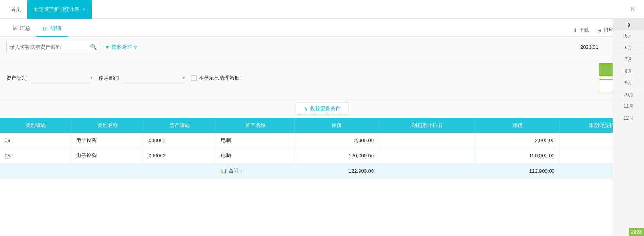 Image resolution: width=644 pixels, height=236 pixels. Describe the element at coordinates (15, 29) in the screenshot. I see `summary-icon: ⊛` at that location.